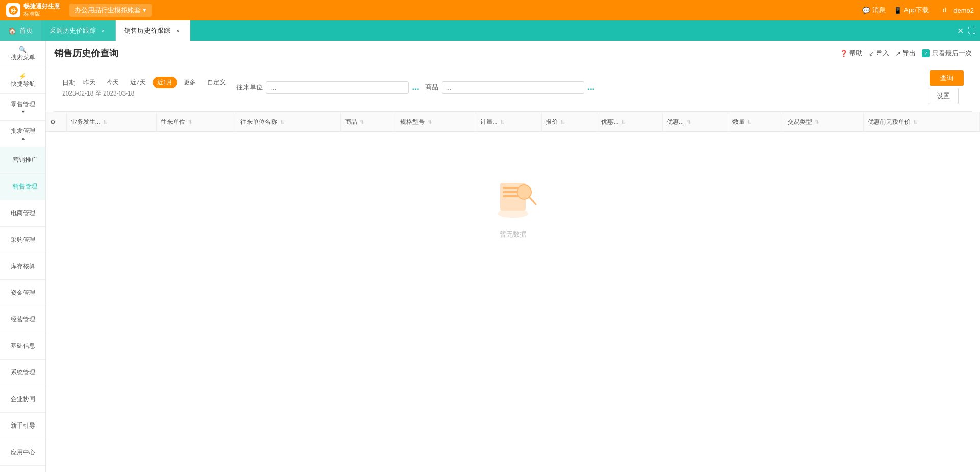 The image size is (980, 472). Describe the element at coordinates (630, 122) in the screenshot. I see `th-discount1: 优惠... ⇅` at that location.